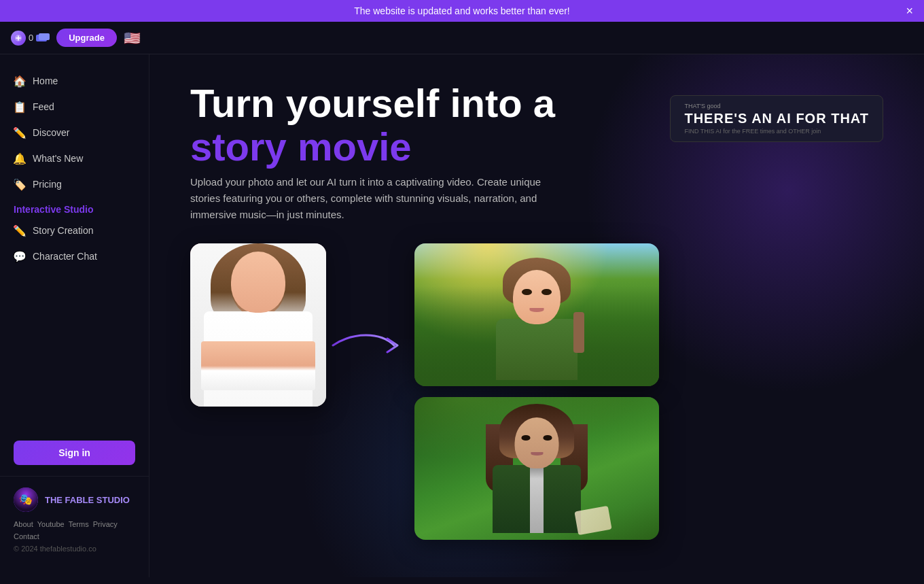 This screenshot has width=924, height=584. What do you see at coordinates (537, 392) in the screenshot?
I see `result-images` at bounding box center [537, 392].